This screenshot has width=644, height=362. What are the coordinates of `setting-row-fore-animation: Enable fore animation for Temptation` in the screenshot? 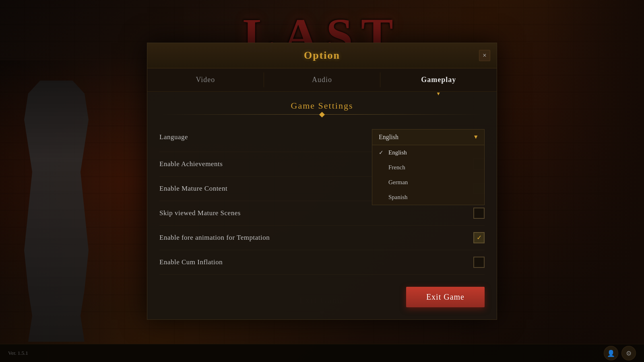 It's located at (322, 238).